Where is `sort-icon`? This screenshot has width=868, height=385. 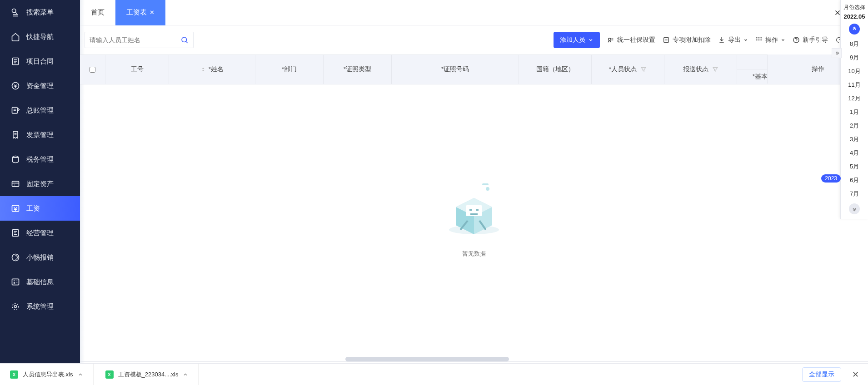 sort-icon is located at coordinates (203, 69).